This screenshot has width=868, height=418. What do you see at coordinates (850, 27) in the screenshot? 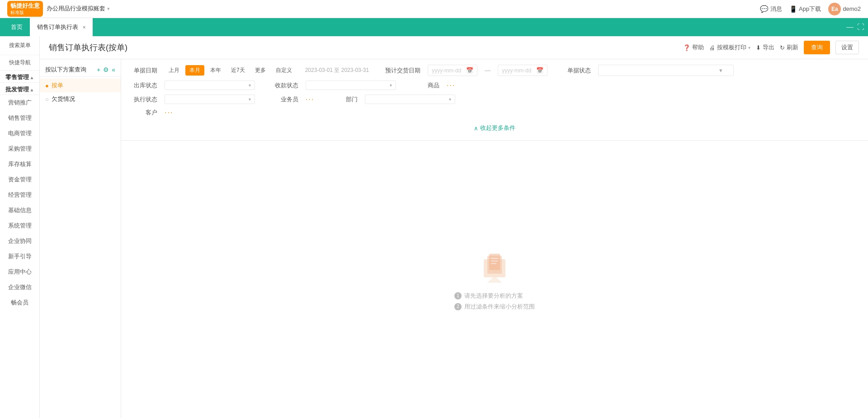
I see `minimize-btn: —` at bounding box center [850, 27].